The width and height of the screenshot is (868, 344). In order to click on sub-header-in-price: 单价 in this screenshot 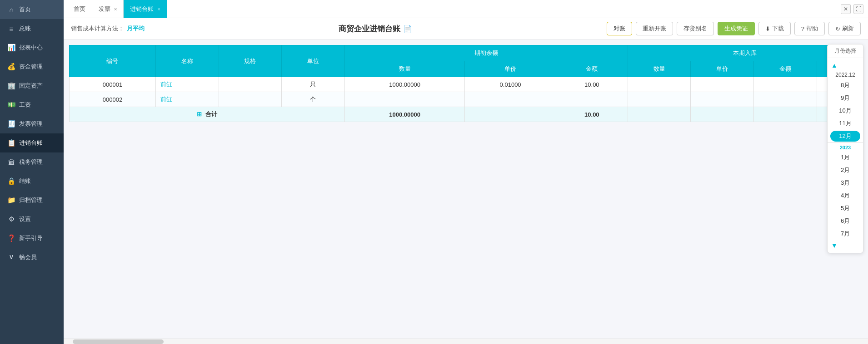, I will do `click(723, 69)`.